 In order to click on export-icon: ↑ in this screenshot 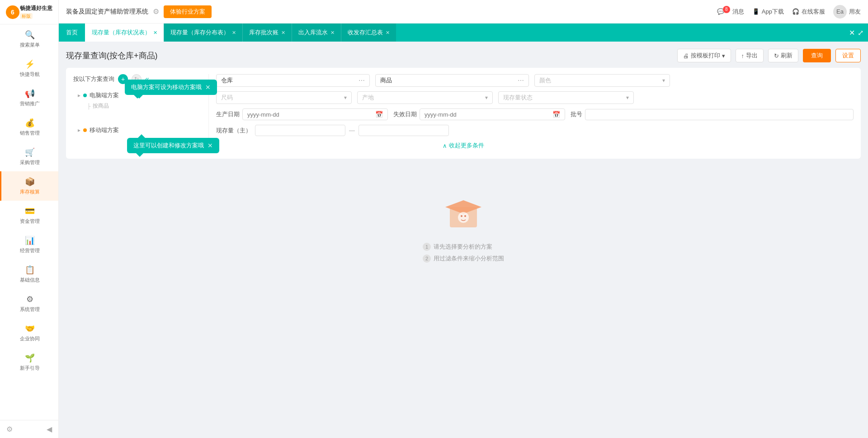, I will do `click(743, 56)`.